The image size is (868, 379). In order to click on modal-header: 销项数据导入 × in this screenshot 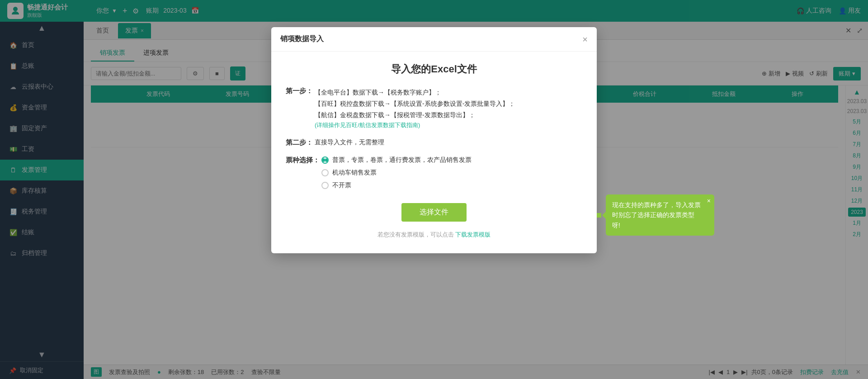, I will do `click(434, 39)`.